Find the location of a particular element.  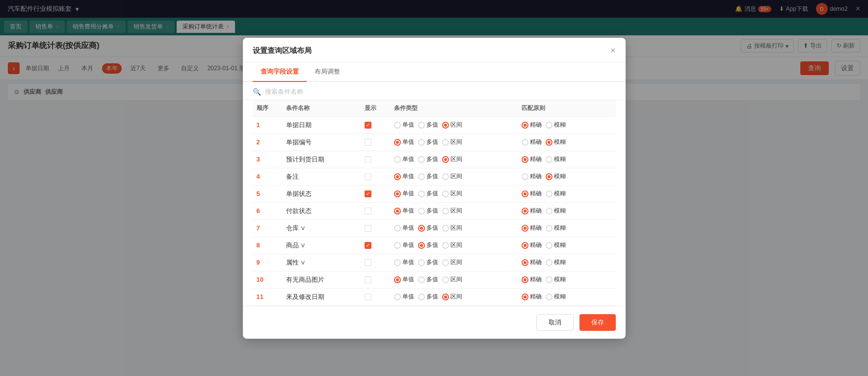

radio-match-fuzzy-2: 模糊 is located at coordinates (555, 159).